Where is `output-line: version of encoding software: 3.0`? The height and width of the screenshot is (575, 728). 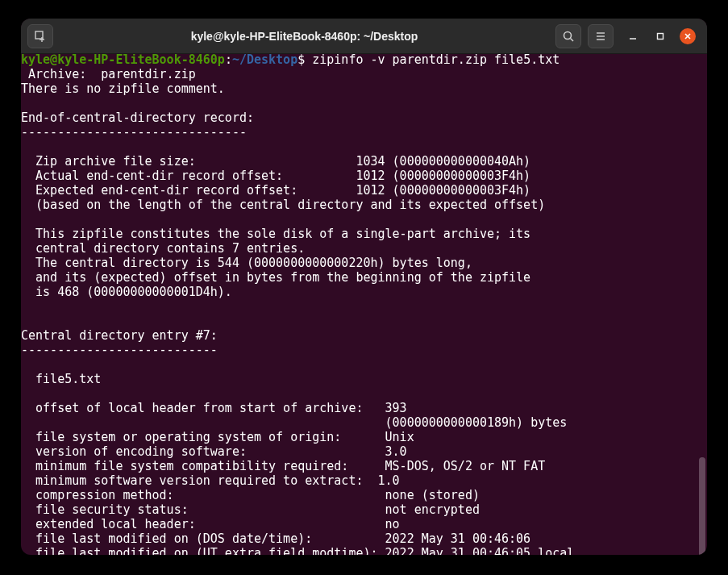
output-line: version of encoding software: 3.0 is located at coordinates (214, 452).